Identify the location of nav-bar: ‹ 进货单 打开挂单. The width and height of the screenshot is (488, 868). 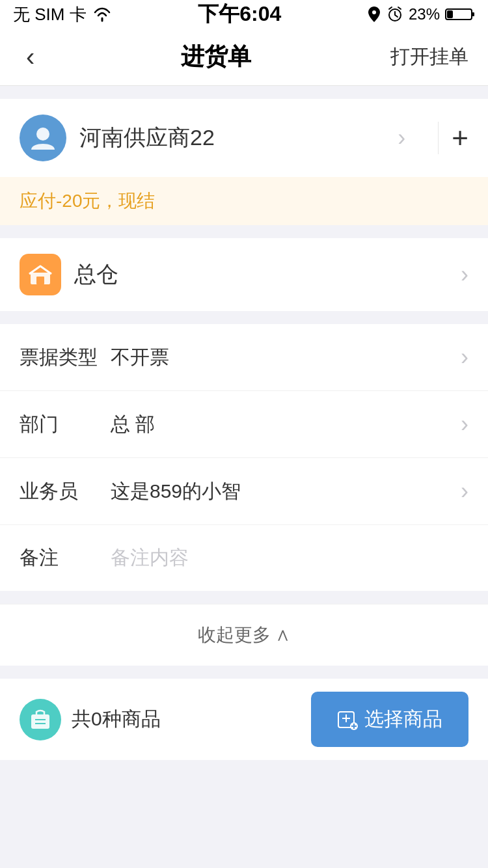
(244, 57).